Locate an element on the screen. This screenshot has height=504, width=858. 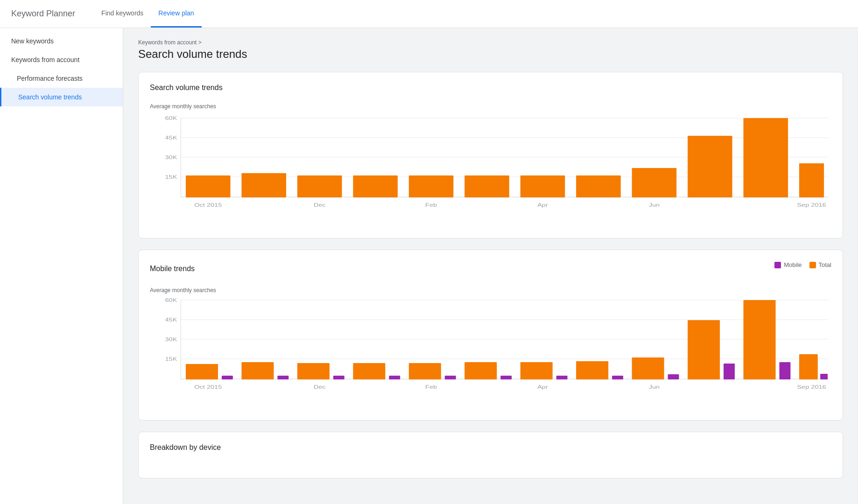
sidebar-item-performance-forecasts: Performance forecasts is located at coordinates (62, 78).